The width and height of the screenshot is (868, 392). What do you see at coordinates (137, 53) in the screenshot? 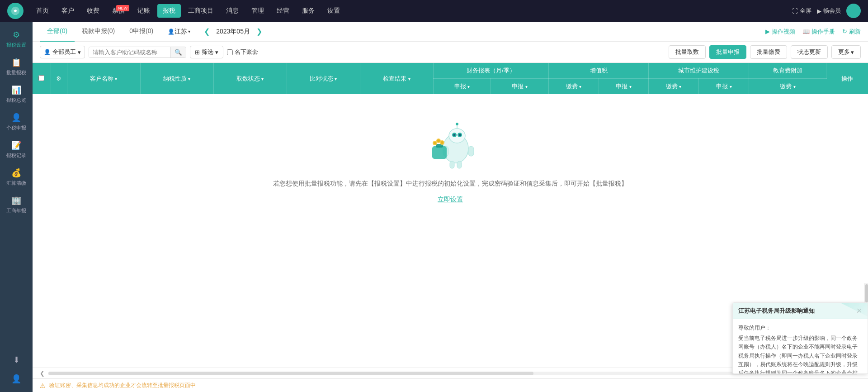
I see `search-box: 🔍` at bounding box center [137, 53].